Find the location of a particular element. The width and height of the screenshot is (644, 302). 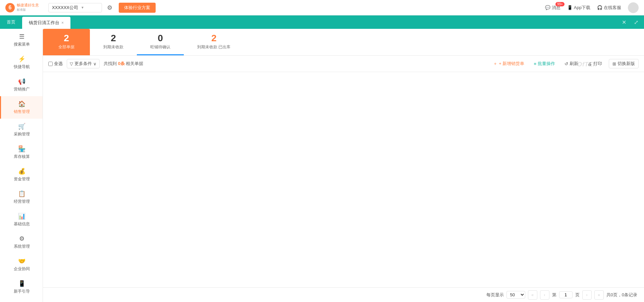

sidebar-item-marketing: 📢 营销推广 is located at coordinates (21, 85).